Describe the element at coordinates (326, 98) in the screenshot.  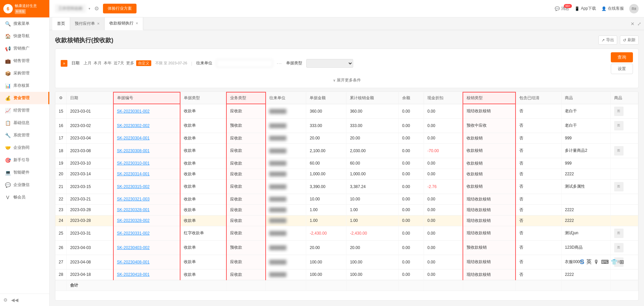
I see `th-amount: 单据金额` at that location.